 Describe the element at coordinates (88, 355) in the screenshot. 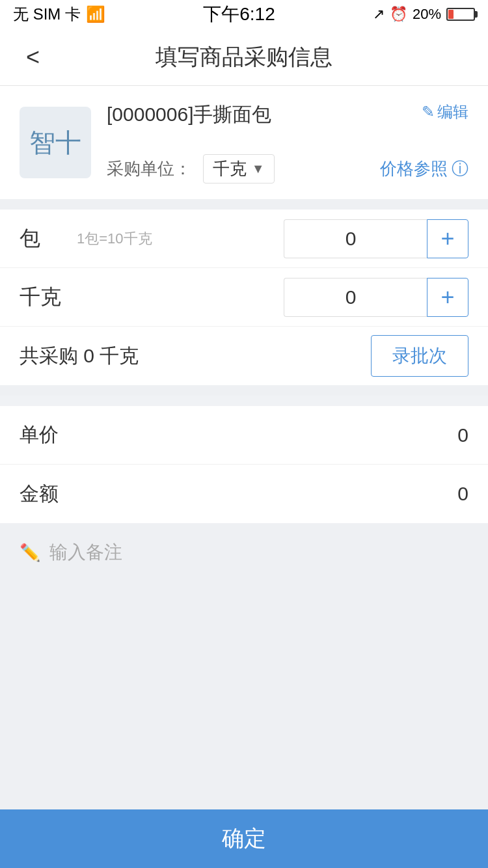

I see `summary-amount-value: 0` at that location.